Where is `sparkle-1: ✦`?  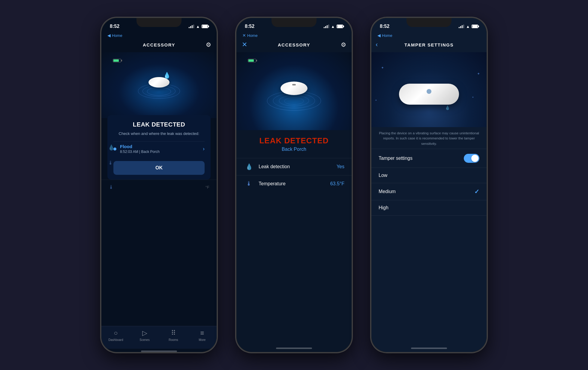
sparkle-1: ✦ is located at coordinates (382, 68).